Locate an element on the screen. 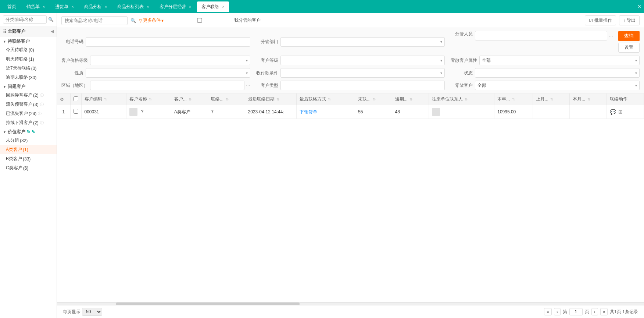  tri-icon: ▼ is located at coordinates (4, 42).